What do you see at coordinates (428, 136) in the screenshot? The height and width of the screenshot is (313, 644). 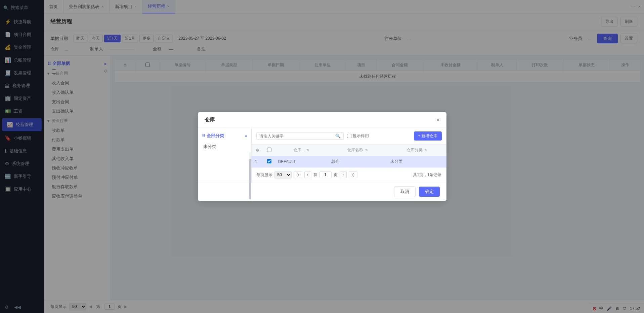 I see `add-warehouse-button: + 新增仓库` at bounding box center [428, 136].